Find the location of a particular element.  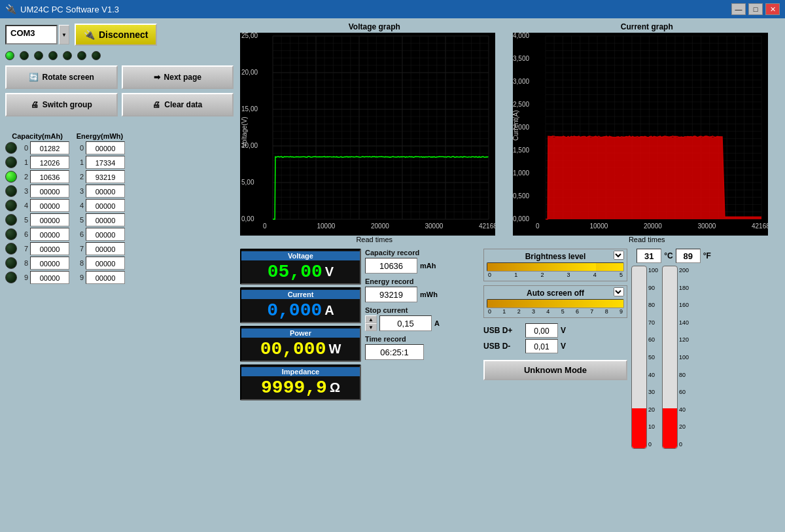

energy-row-4: 400000 is located at coordinates (99, 205).